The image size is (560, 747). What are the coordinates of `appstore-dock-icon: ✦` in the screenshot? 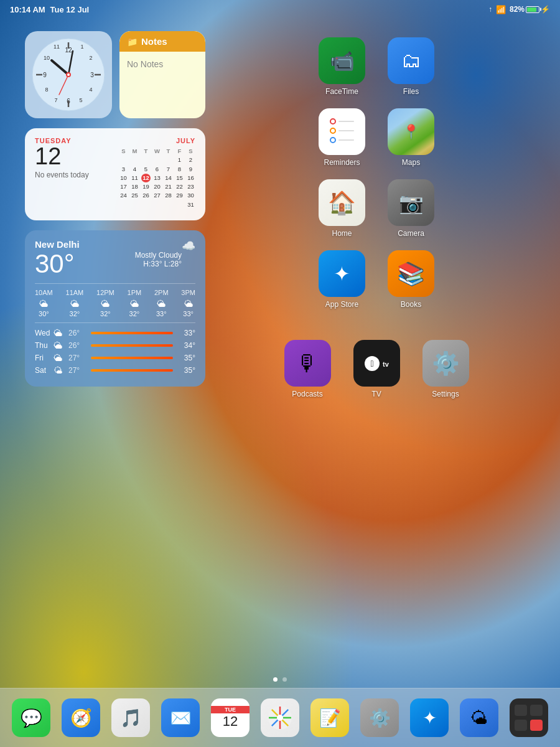 It's located at (429, 718).